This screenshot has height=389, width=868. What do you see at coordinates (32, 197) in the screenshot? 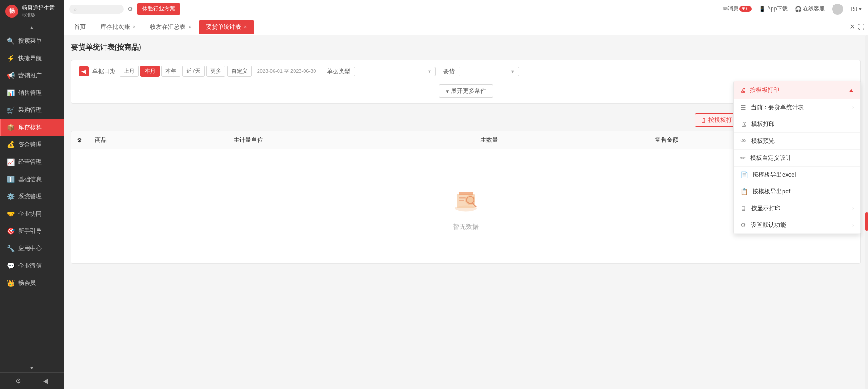
I see `sidebar-item-system: ⚙️ 系统管理` at bounding box center [32, 197].